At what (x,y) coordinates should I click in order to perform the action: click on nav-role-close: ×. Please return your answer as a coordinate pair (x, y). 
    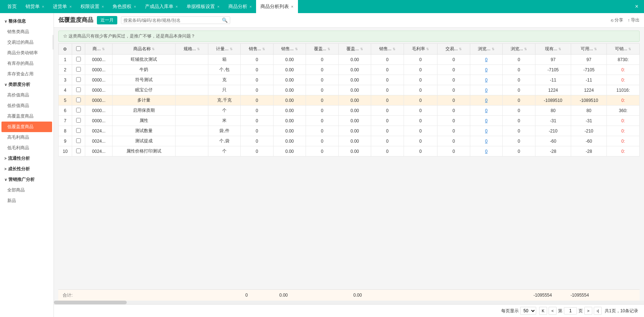
    Looking at the image, I should click on (135, 7).